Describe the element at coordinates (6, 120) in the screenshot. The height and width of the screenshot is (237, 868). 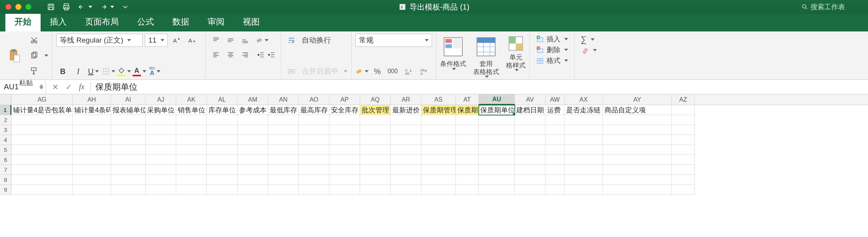
I see `row-header-2: 2` at that location.